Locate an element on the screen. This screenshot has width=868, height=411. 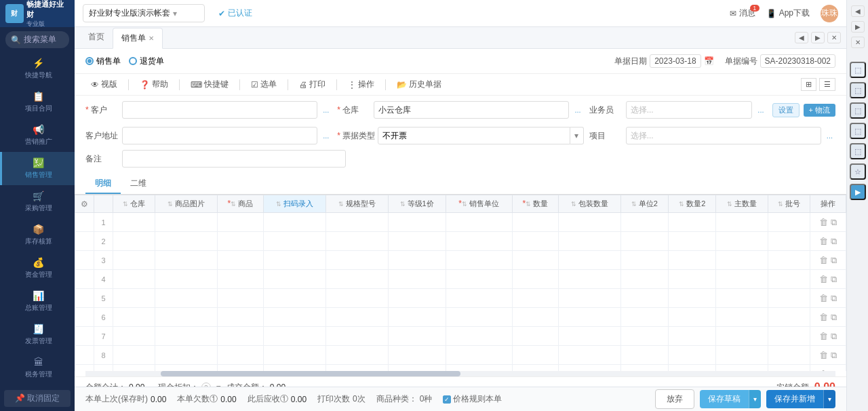
address-input is located at coordinates (220, 136).